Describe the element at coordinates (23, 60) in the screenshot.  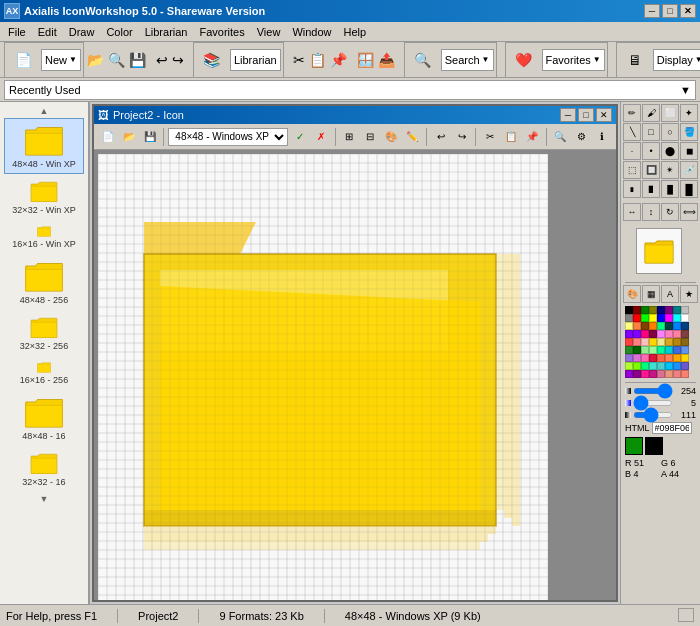
I see `new-button: 📄` at that location.